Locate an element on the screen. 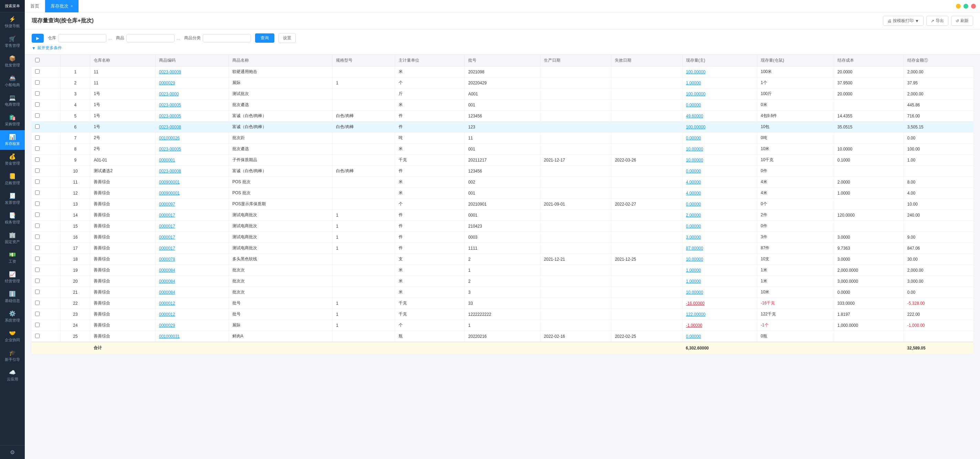 The image size is (980, 459). export-button: ↗ 导出 is located at coordinates (937, 21).